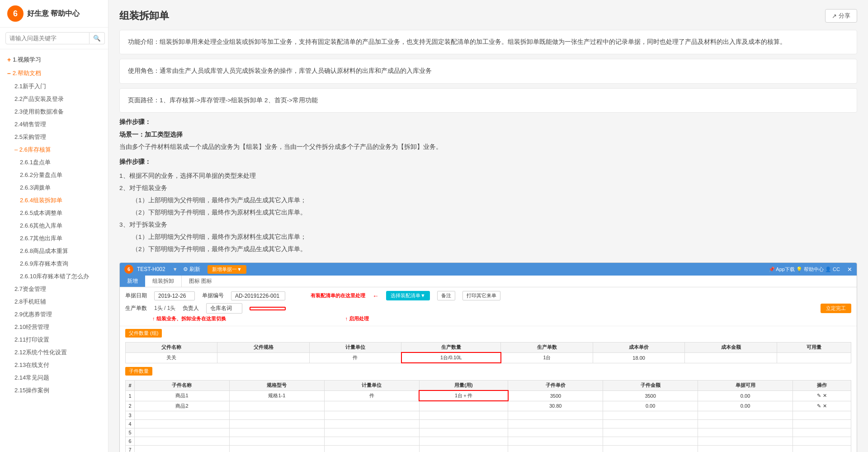 This screenshot has height=452, width=868. Describe the element at coordinates (841, 16) in the screenshot. I see `share-button: ↗ 分享` at that location.